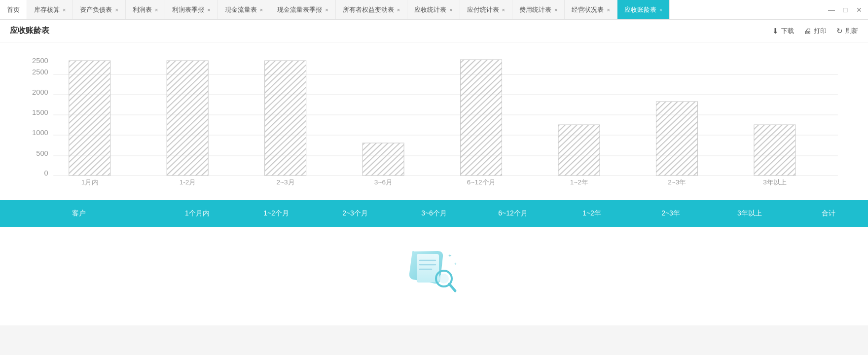 Image resolution: width=868 pixels, height=355 pixels. Describe the element at coordinates (808, 31) in the screenshot. I see `print-icon: 🖨` at that location.